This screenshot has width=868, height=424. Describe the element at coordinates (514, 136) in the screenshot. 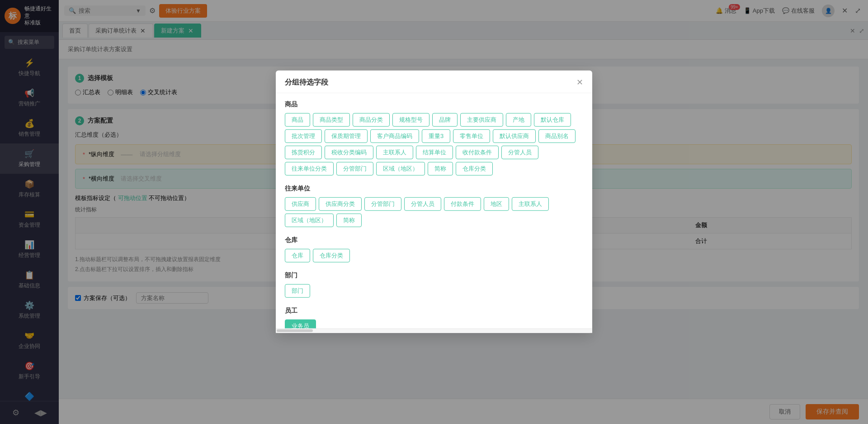

I see `field-tag: 默认供应商` at that location.